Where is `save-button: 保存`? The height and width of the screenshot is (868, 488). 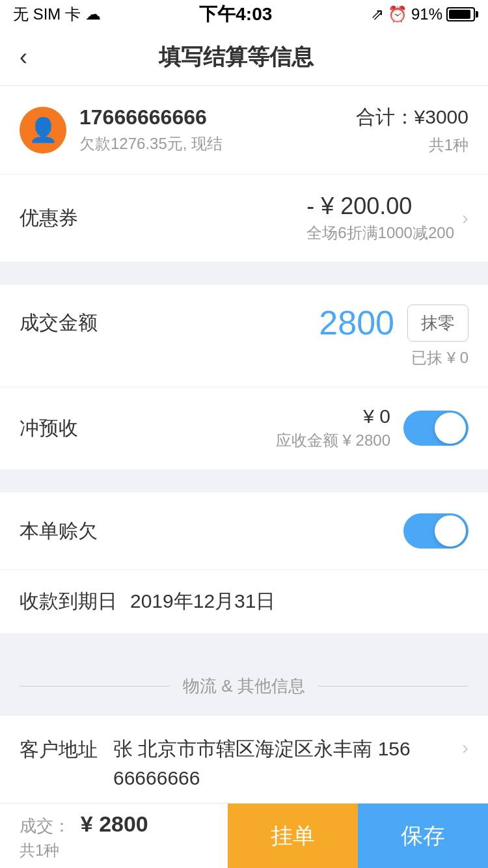
save-button: 保存 is located at coordinates (423, 836).